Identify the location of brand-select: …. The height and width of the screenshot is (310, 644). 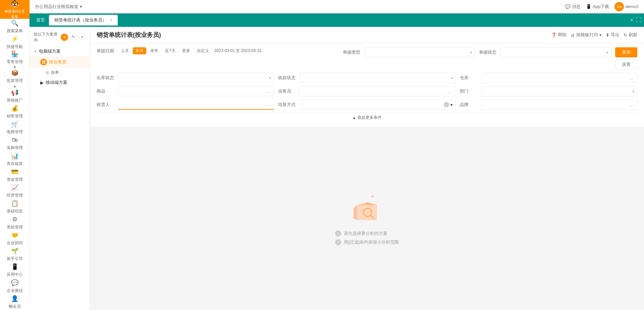
(559, 105).